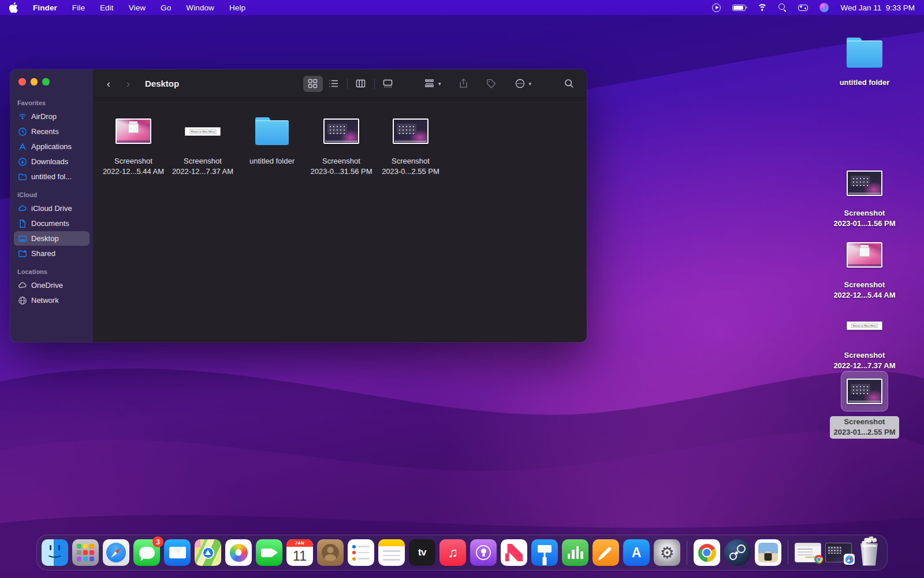 This screenshot has width=924, height=578. I want to click on column-view-button, so click(361, 84).